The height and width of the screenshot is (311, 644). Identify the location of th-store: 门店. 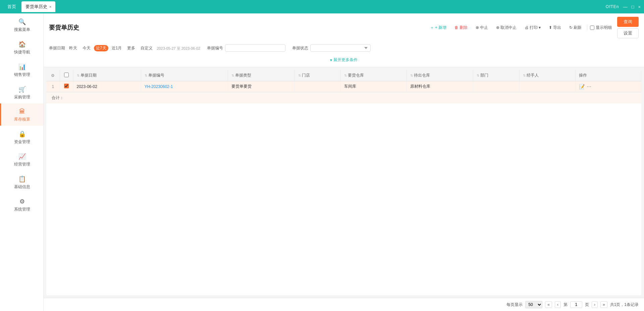
(317, 76).